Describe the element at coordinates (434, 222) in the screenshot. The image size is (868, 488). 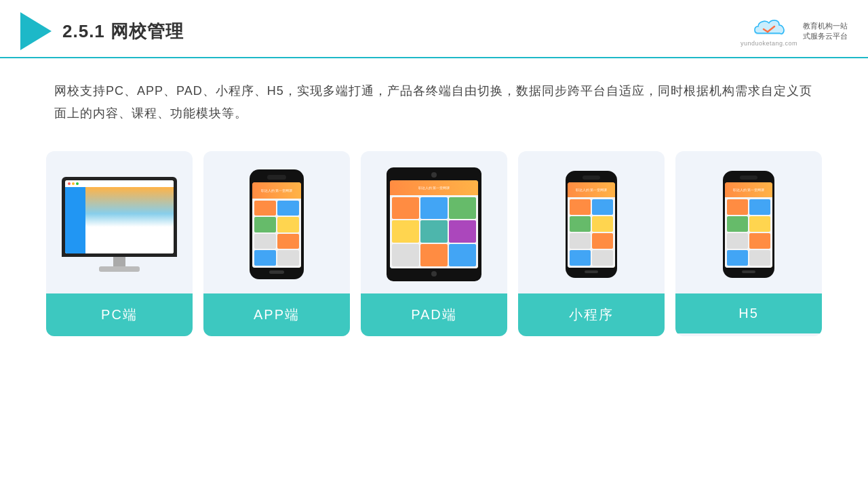
I see `card-pad-image: 职达人的 第一堂网课` at that location.